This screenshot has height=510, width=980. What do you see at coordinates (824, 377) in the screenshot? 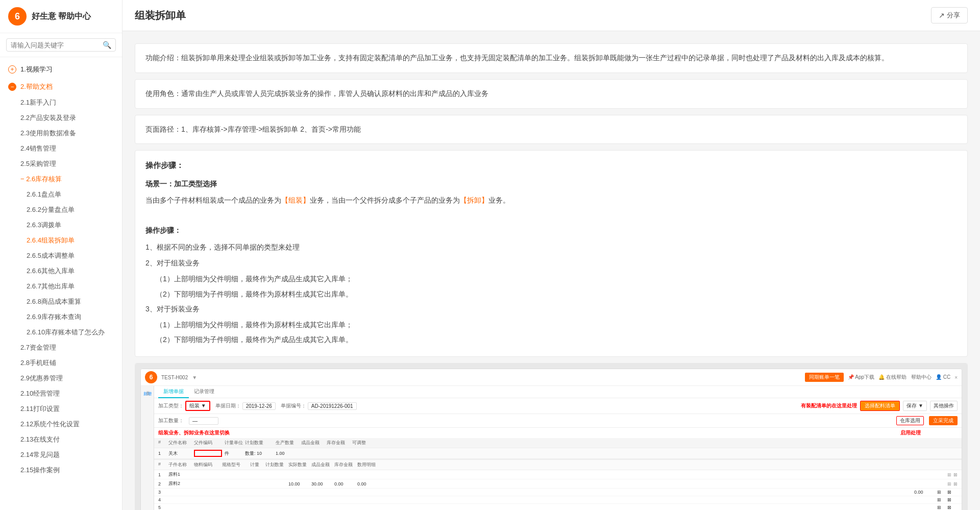
I see `mock-new-btn: 同期账单一笔` at bounding box center [824, 377].